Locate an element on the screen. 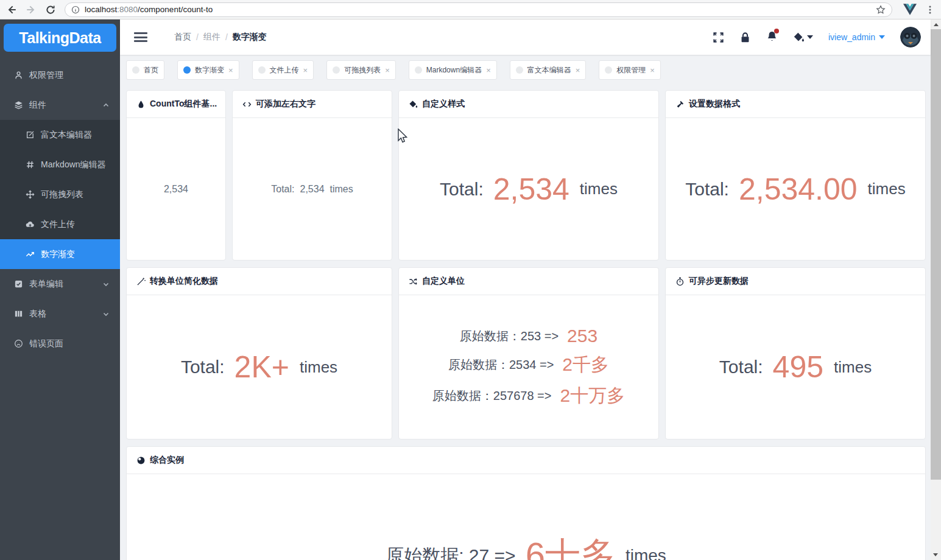 This screenshot has width=941, height=560. bookmark-star-icon is located at coordinates (881, 10).